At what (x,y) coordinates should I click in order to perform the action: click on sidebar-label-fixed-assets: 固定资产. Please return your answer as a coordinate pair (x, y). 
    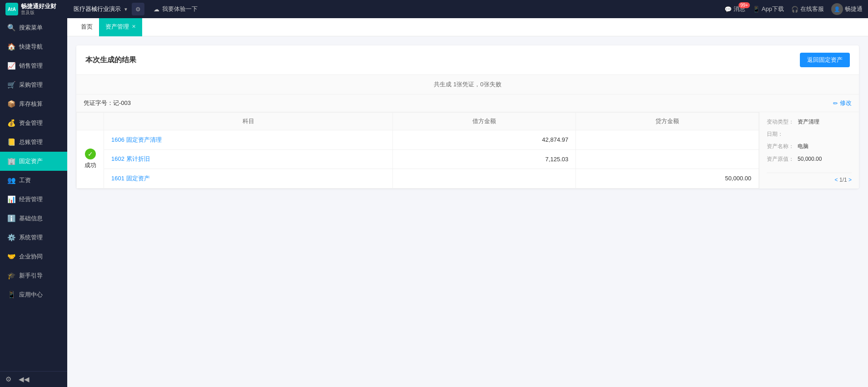
    Looking at the image, I should click on (31, 161).